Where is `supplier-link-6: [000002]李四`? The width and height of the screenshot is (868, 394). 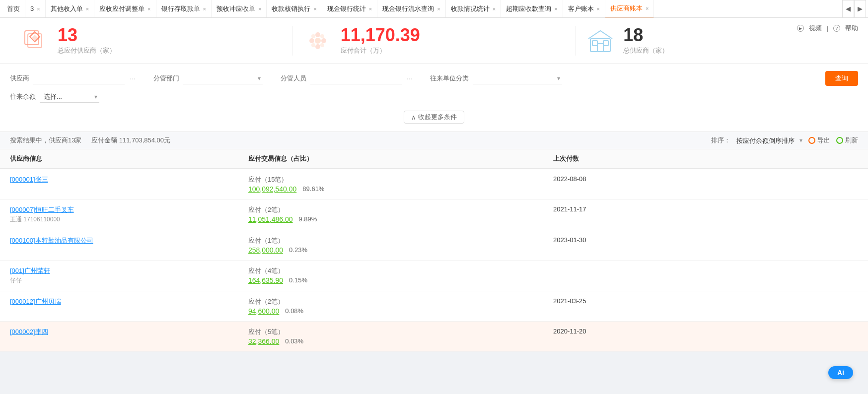 supplier-link-6: [000002]李四 is located at coordinates (29, 331).